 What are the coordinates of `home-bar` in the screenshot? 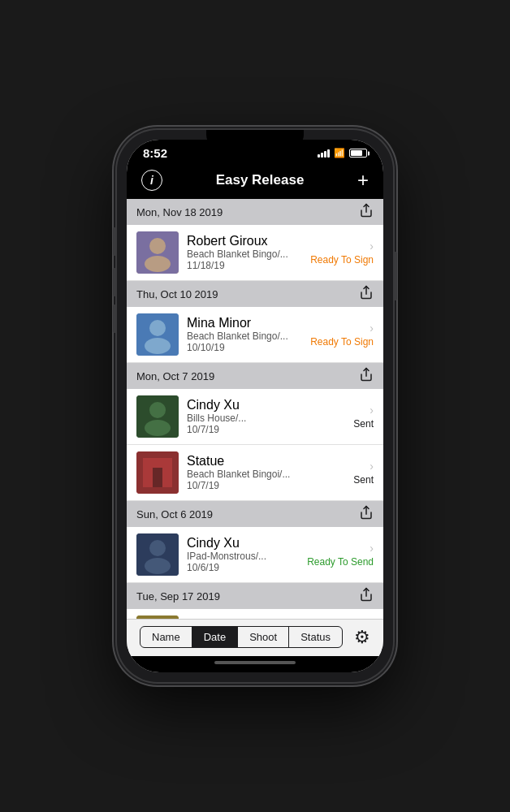 It's located at (255, 663).